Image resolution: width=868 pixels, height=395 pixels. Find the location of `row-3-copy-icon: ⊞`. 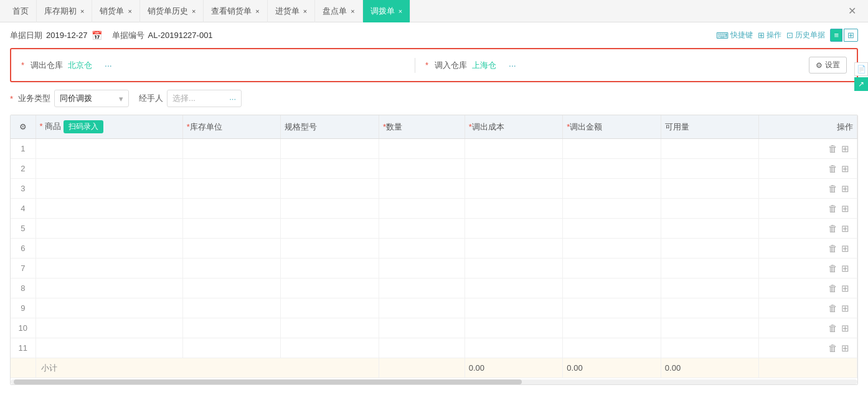

row-3-copy-icon: ⊞ is located at coordinates (846, 189).